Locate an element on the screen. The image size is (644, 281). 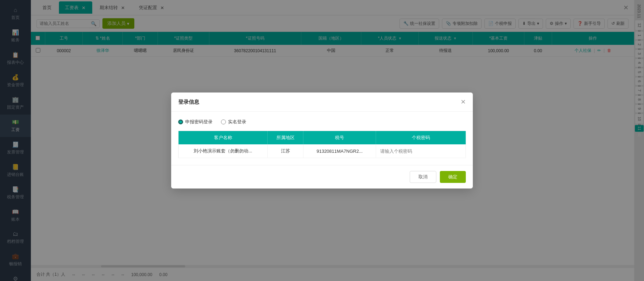
radio-realname-input is located at coordinates (223, 122).